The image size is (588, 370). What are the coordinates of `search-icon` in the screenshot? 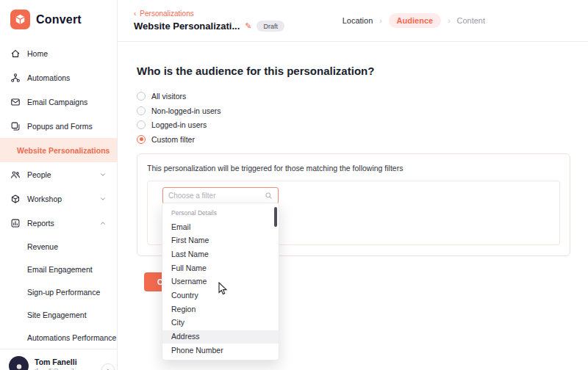 It's located at (269, 195).